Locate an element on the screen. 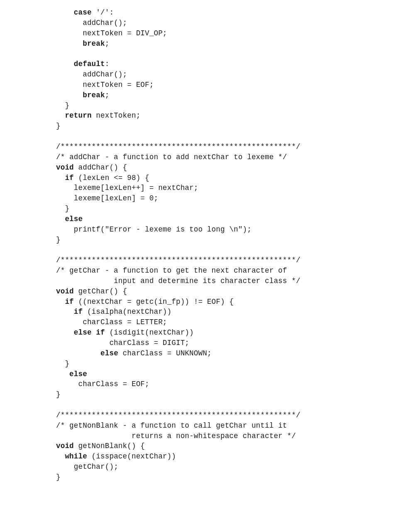 The image size is (401, 532). code-line: charClass = LETTER; is located at coordinates (112, 322).